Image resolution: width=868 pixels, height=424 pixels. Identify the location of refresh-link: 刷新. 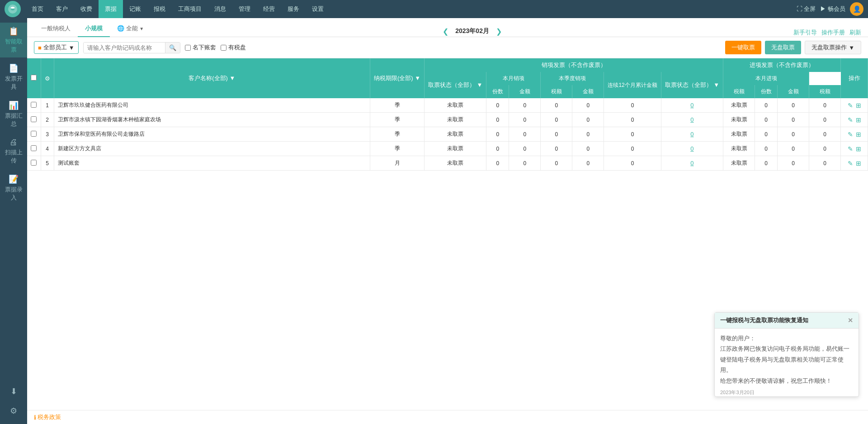
(855, 33).